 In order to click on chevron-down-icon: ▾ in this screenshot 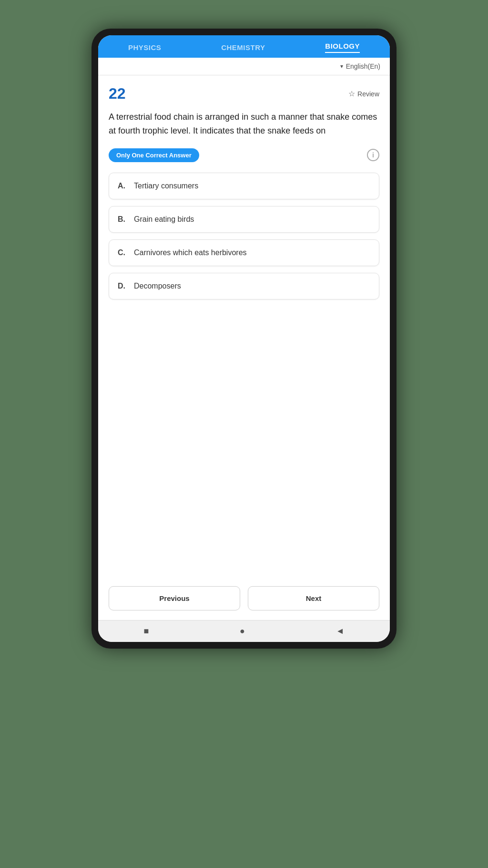, I will do `click(342, 66)`.